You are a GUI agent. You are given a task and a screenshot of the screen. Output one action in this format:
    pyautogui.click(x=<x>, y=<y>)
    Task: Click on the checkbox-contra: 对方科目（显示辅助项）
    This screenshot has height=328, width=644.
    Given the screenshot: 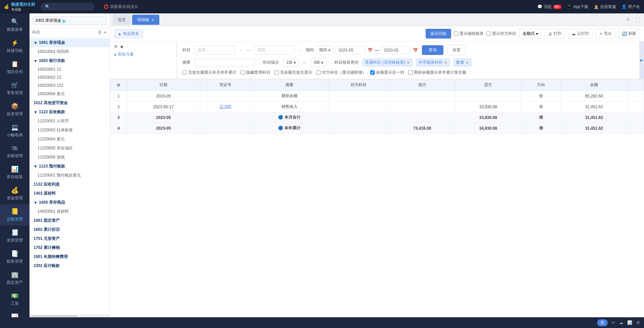 What is the action you would take?
    pyautogui.click(x=341, y=72)
    